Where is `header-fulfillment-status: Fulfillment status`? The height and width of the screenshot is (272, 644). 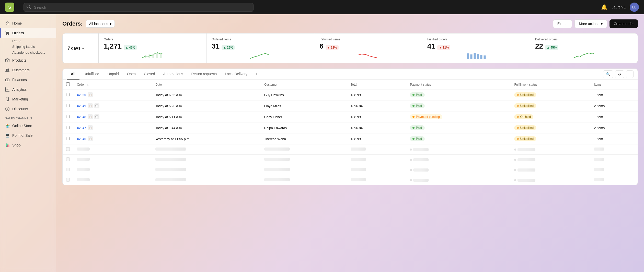 header-fulfillment-status: Fulfillment status is located at coordinates (550, 85).